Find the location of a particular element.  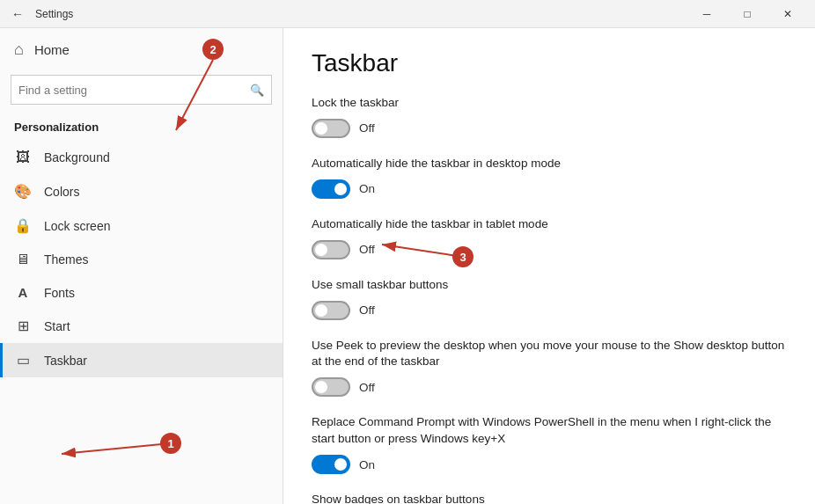

search-input is located at coordinates (134, 90).